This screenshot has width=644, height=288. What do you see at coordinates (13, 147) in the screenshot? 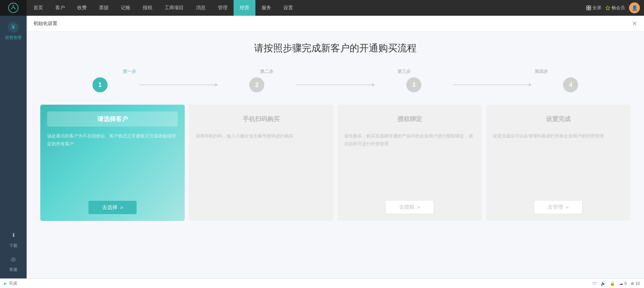
I see `sidebar: ¥ 经营管理 ⬇ 下载 ◎ 客服` at bounding box center [13, 147].